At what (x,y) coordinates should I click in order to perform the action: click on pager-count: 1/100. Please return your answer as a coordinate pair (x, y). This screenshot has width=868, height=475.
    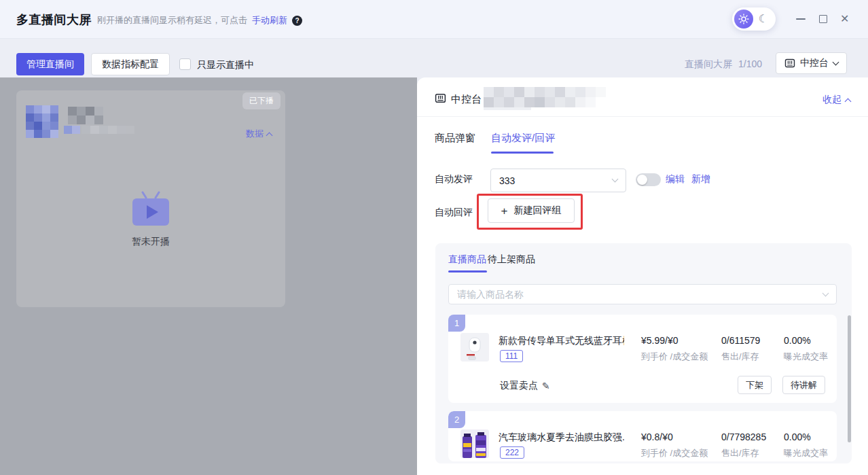
    Looking at the image, I should click on (750, 65).